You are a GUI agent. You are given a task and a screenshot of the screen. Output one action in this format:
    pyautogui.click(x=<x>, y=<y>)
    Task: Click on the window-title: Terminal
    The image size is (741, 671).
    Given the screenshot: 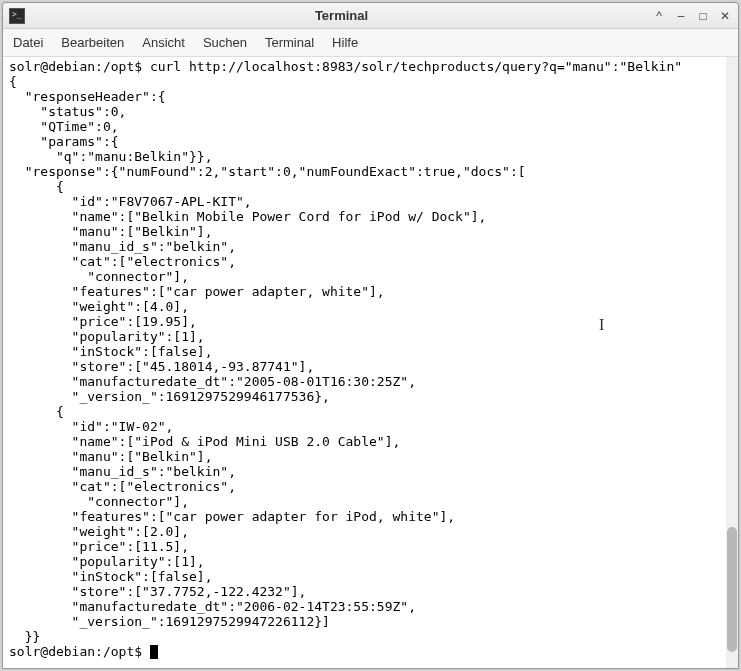 What is the action you would take?
    pyautogui.click(x=342, y=16)
    